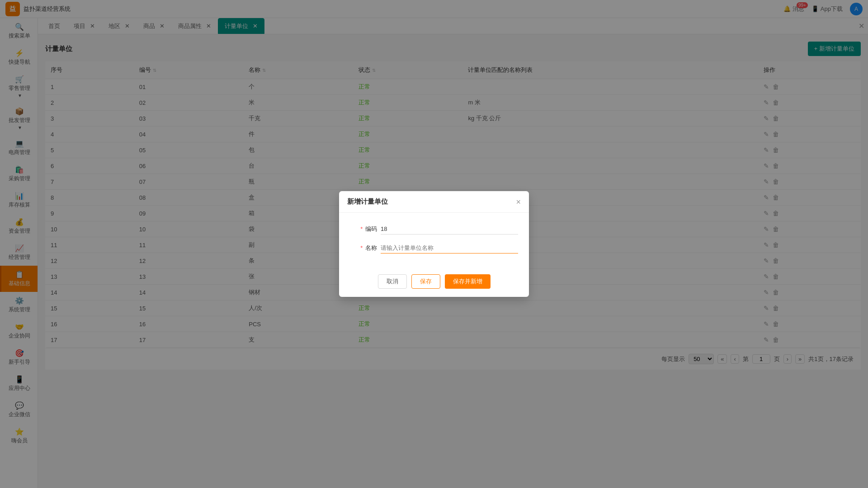  Describe the element at coordinates (434, 241) in the screenshot. I see `modal-body: * 编码 * 名称` at that location.